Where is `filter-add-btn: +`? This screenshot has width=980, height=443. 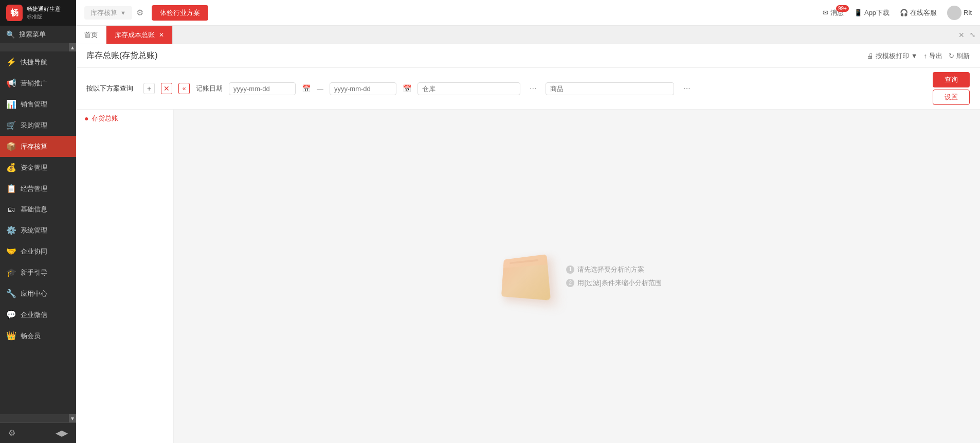
filter-add-btn: + is located at coordinates (149, 88).